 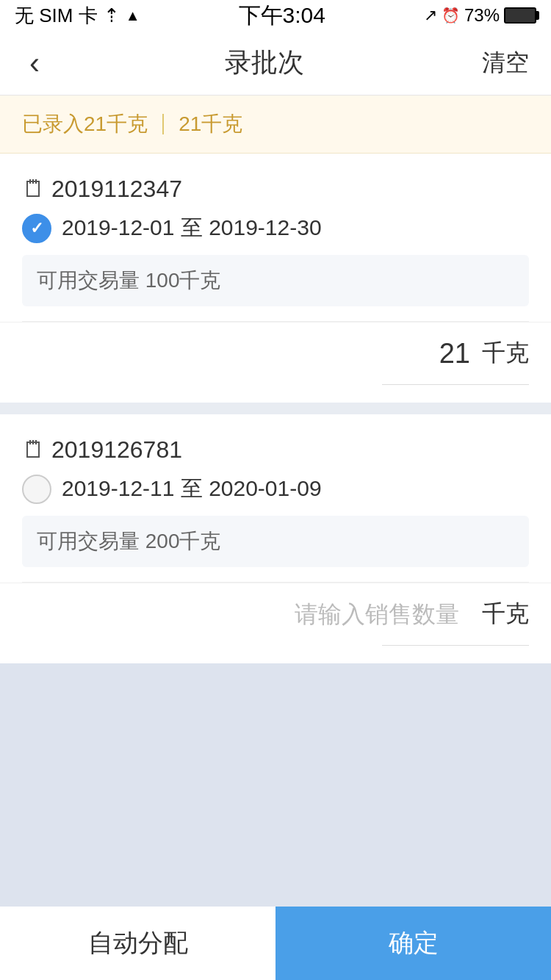 I want to click on back-button: ‹, so click(x=35, y=63).